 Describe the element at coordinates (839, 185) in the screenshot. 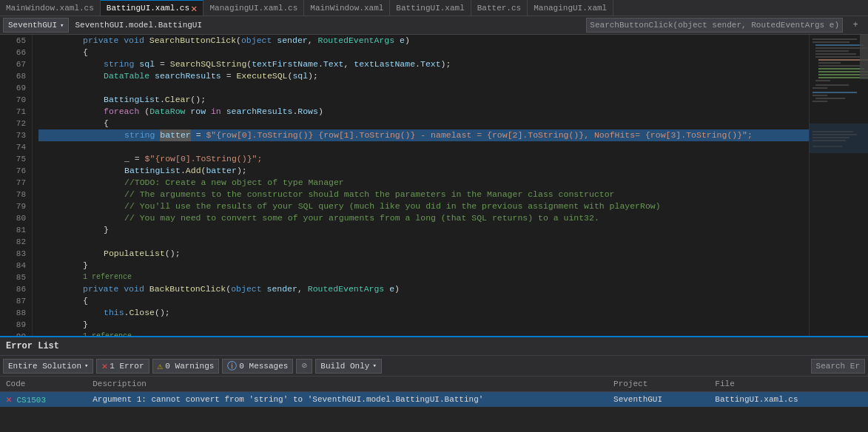

I see `minimap-svg` at that location.